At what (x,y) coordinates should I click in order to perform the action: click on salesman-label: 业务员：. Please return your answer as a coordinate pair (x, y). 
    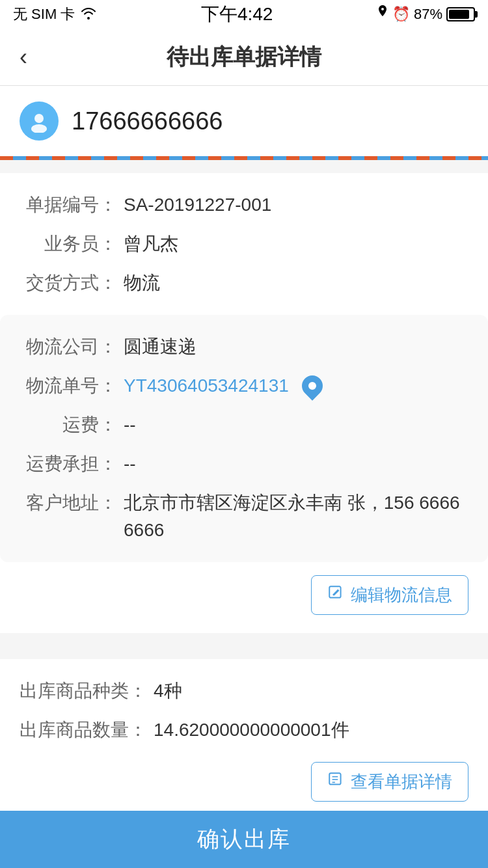
    Looking at the image, I should click on (72, 244).